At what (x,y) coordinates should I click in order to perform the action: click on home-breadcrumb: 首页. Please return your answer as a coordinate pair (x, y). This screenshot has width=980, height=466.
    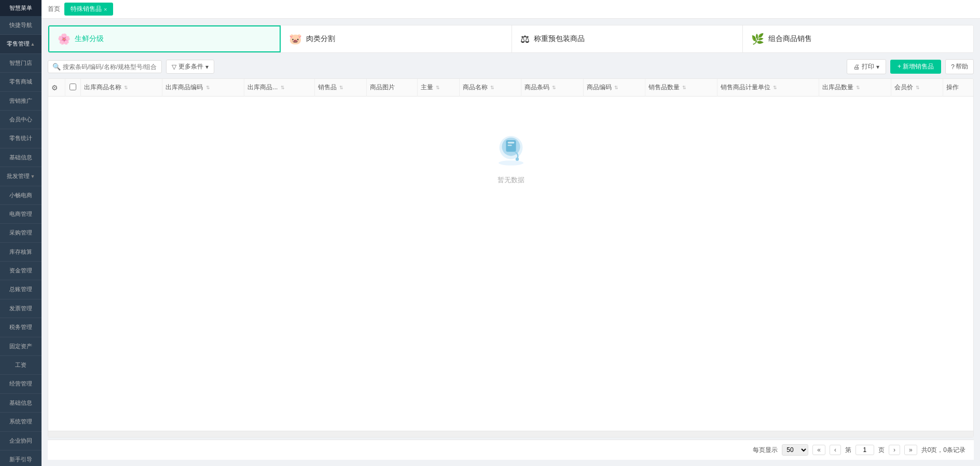
    Looking at the image, I should click on (54, 9).